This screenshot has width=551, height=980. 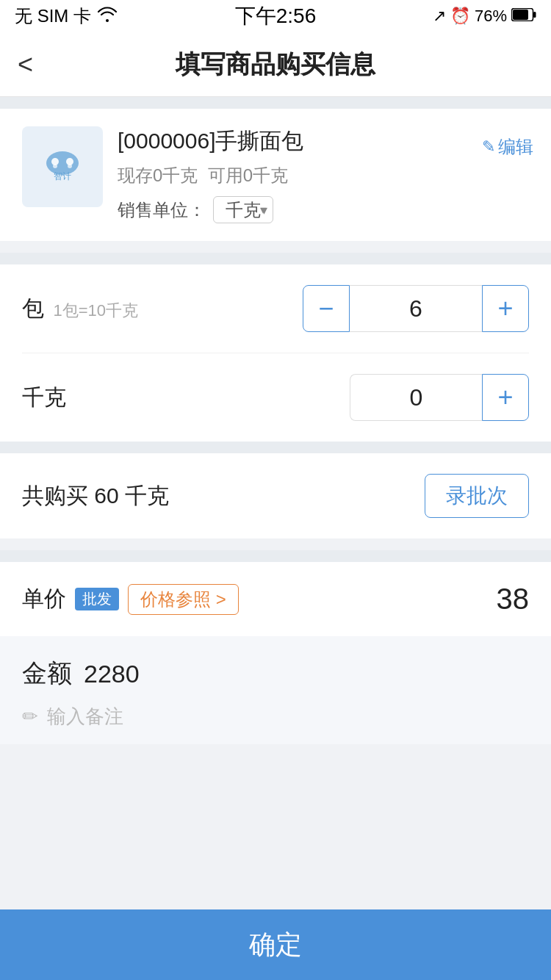 I want to click on amount-section: 金额 2280 ✏ 输入备注, so click(x=276, y=691).